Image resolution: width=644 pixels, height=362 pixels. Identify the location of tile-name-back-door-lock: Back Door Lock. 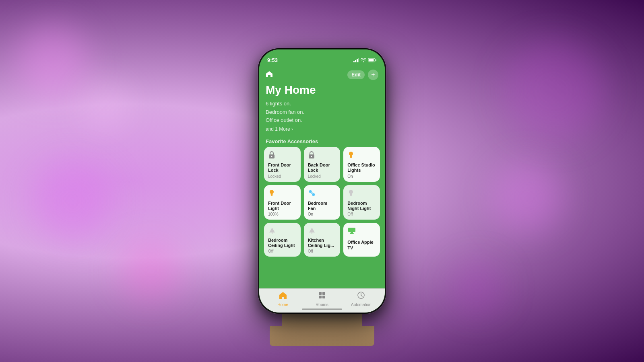
(322, 168).